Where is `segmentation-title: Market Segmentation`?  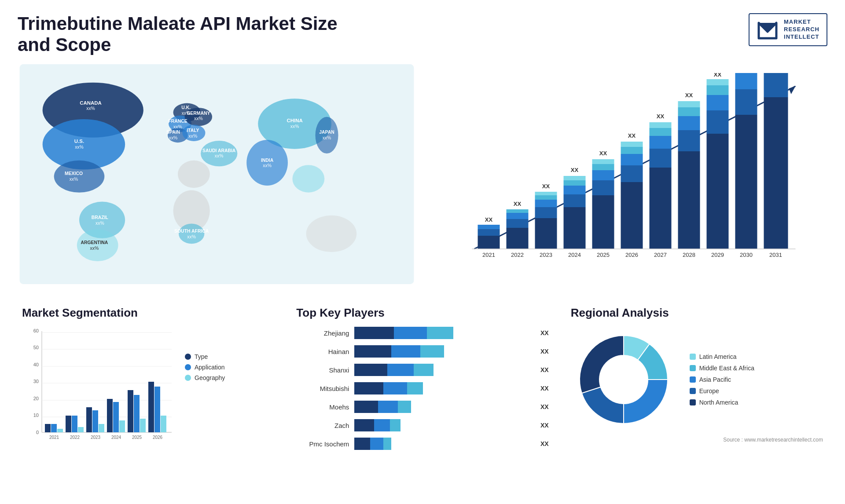
segmentation-title: Market Segmentation is located at coordinates (148, 313).